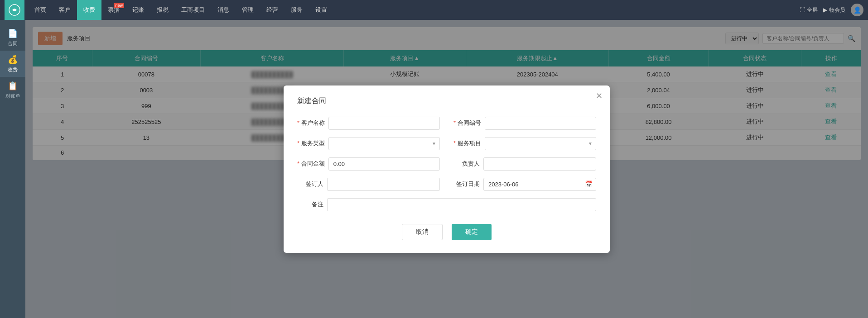 This screenshot has width=868, height=318. I want to click on form-row-amount: 合同金额, so click(369, 164).